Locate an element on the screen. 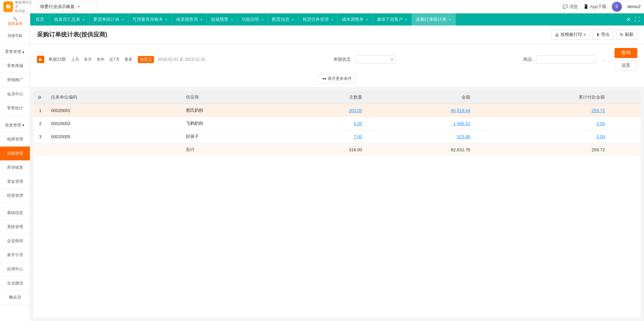  tab-stock-ledger: 可用量库存账本 ✕ is located at coordinates (150, 19).